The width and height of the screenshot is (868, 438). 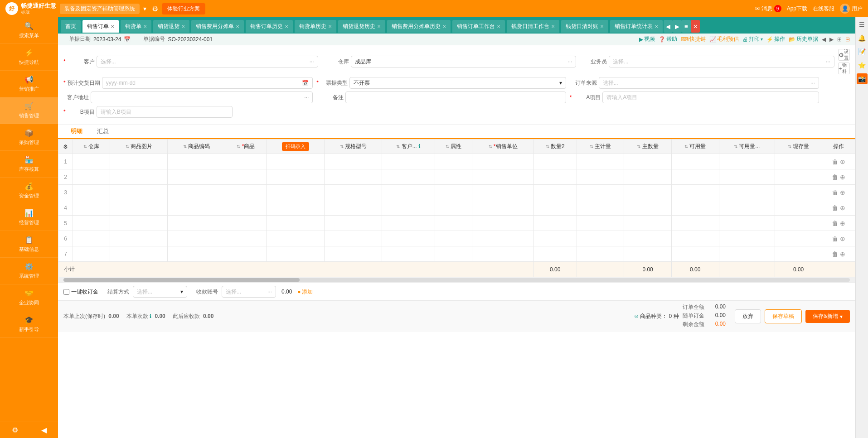 What do you see at coordinates (165, 112) in the screenshot?
I see `b-project-input: 请输入B项目` at bounding box center [165, 112].